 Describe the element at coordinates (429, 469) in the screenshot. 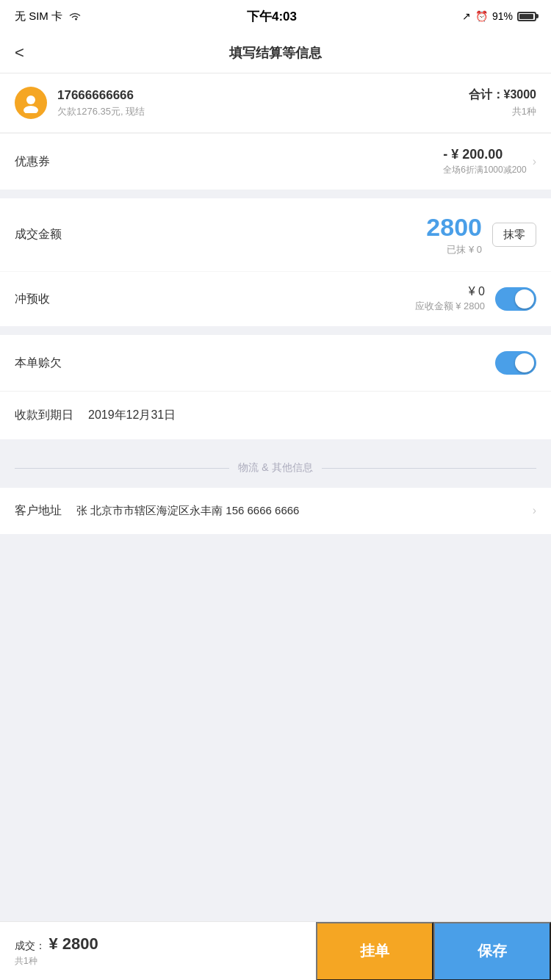

I see `divider-line-right` at that location.